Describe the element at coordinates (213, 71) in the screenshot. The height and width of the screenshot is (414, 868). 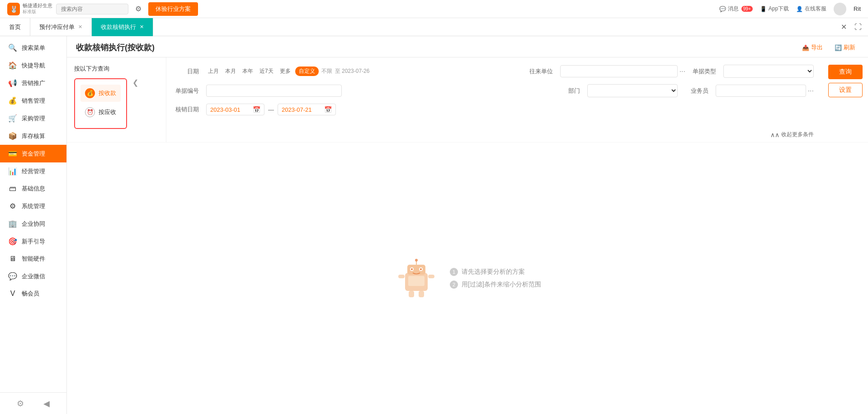
I see `date-btn-last-month: 上月` at that location.